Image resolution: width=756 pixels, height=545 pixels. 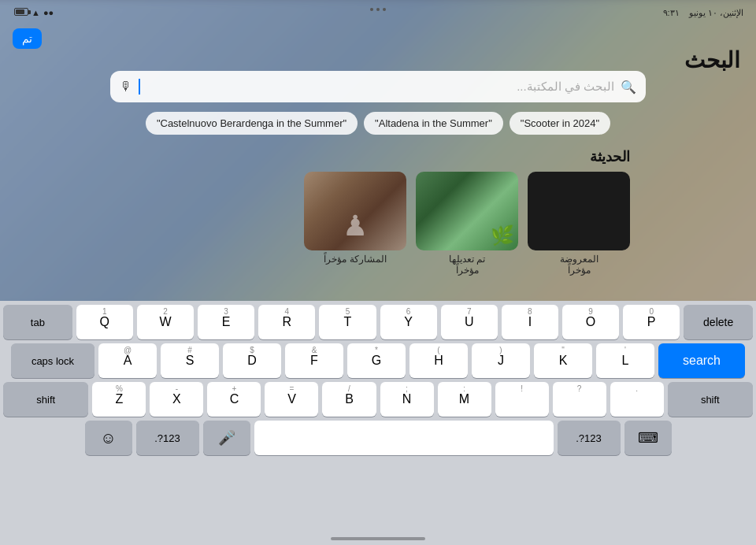 I want to click on chip-2: "Altadena in the Summer", so click(x=433, y=123).